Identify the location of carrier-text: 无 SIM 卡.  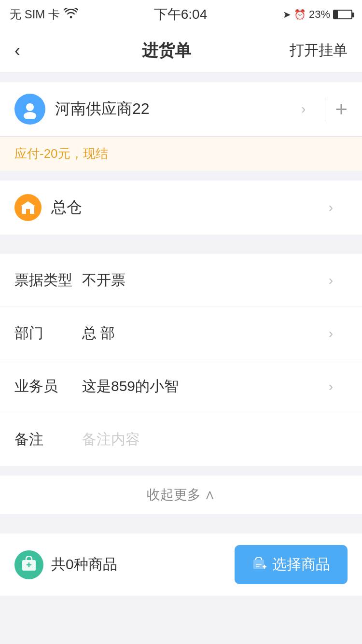
(35, 14).